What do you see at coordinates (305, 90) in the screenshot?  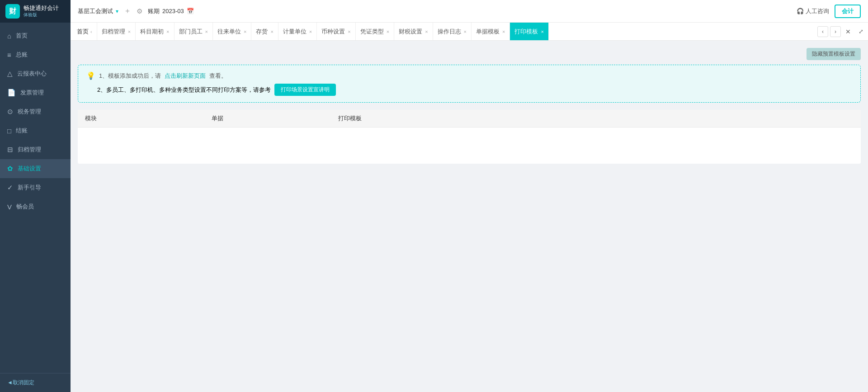 I see `print-scene-button: 打印场景设置宣讲明` at bounding box center [305, 90].